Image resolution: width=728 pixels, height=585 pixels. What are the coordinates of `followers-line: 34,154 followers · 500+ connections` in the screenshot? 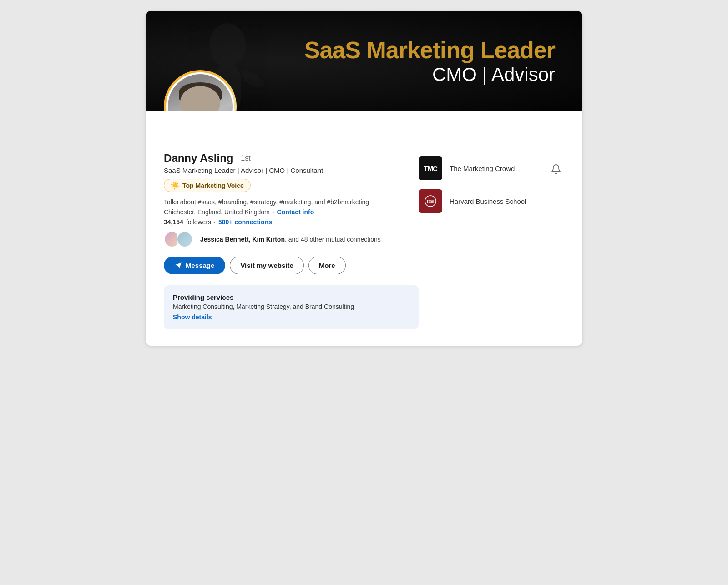 It's located at (291, 222).